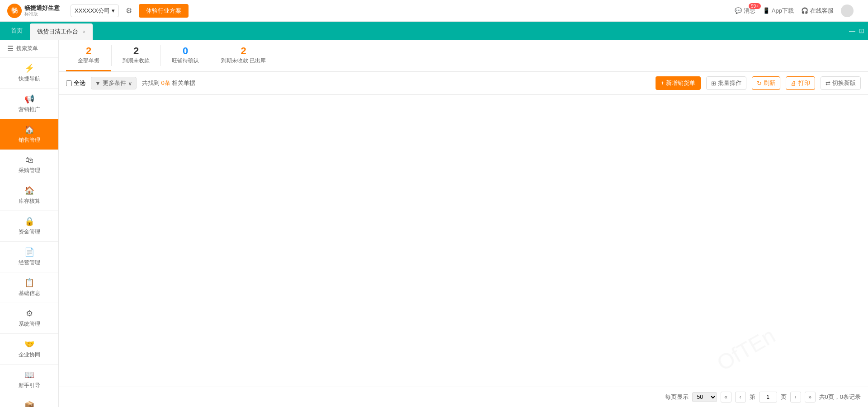 This screenshot has height=407, width=868. I want to click on enterprise-icon: 🤝, so click(29, 344).